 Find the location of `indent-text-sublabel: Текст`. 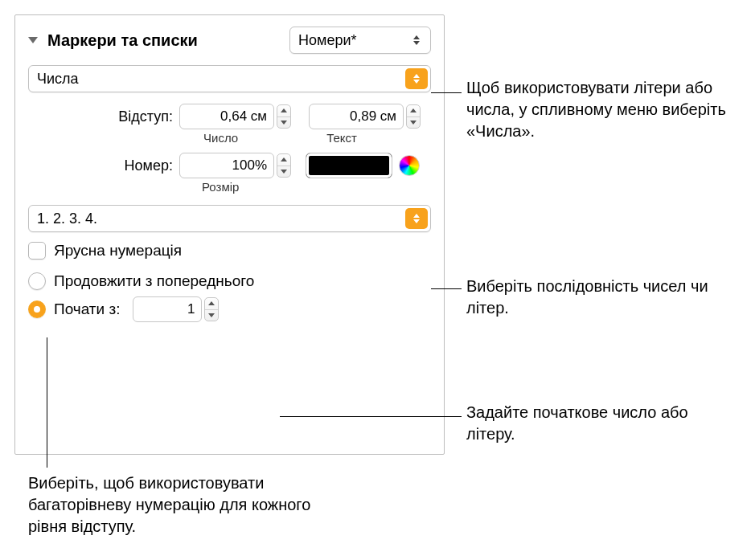

indent-text-sublabel: Текст is located at coordinates (342, 138).